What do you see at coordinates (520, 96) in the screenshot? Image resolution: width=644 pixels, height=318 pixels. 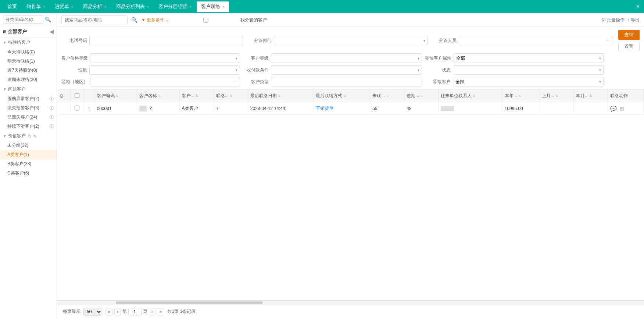 I see `th-this-year: 本年... ⇅` at bounding box center [520, 96].